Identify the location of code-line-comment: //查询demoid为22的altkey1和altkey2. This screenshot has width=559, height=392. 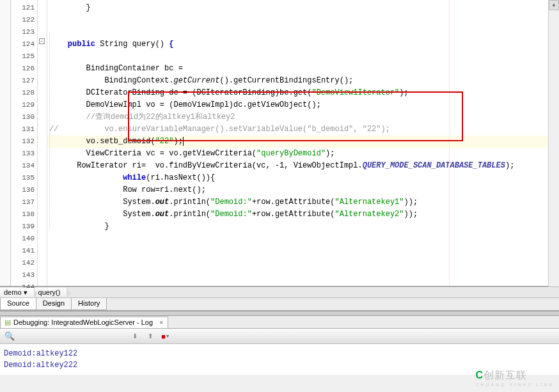
(303, 118).